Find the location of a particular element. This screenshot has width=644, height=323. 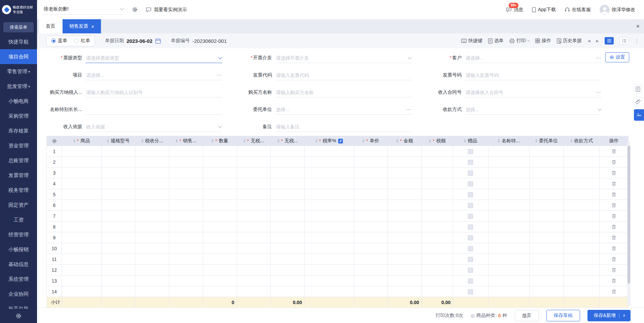

sidebar-item-工资: 工资 is located at coordinates (19, 220).